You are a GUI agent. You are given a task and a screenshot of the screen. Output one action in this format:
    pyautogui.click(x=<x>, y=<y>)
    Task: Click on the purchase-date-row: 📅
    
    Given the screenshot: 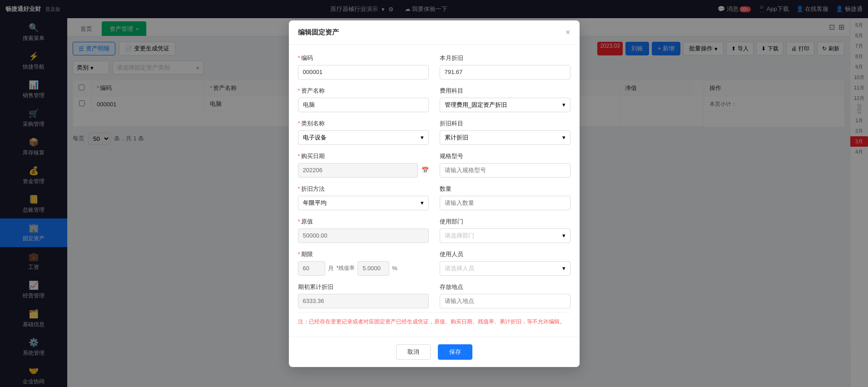 What is the action you would take?
    pyautogui.click(x=363, y=170)
    